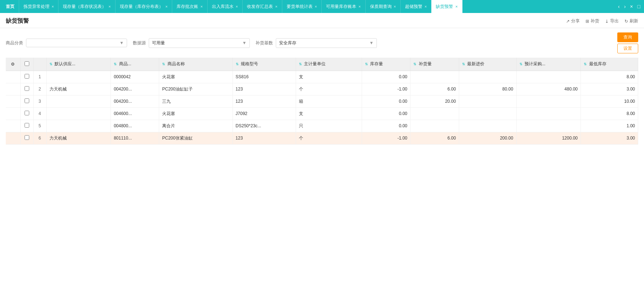 Image resolution: width=644 pixels, height=287 pixels. Describe the element at coordinates (315, 64) in the screenshot. I see `col-unit-label: 主计量单位` at that location.